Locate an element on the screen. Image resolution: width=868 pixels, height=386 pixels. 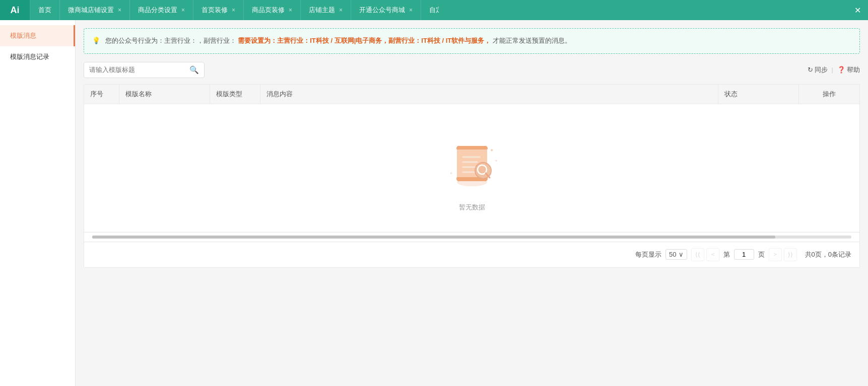
scrollbar-area is located at coordinates (472, 237).